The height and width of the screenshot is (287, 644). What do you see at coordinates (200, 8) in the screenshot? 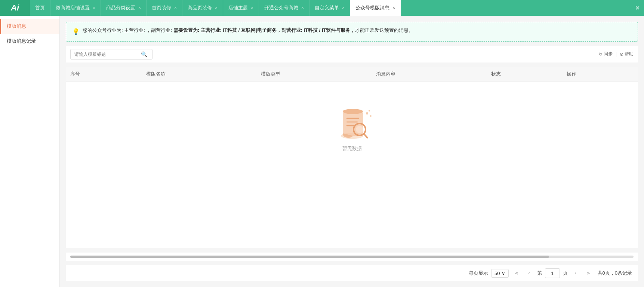
I see `nav-tab-label: 商品页装修` at bounding box center [200, 8].